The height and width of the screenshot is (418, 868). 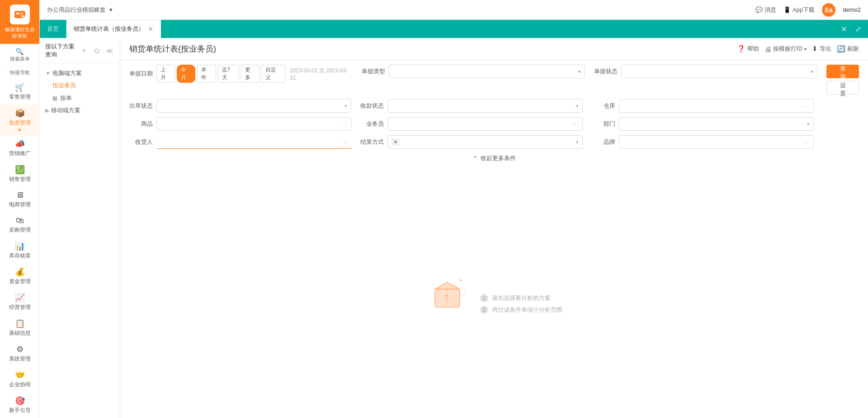 I want to click on empty-state: ✦ ✦ ? ↑ 1 请先选择要分析的方案, so click(x=494, y=294).